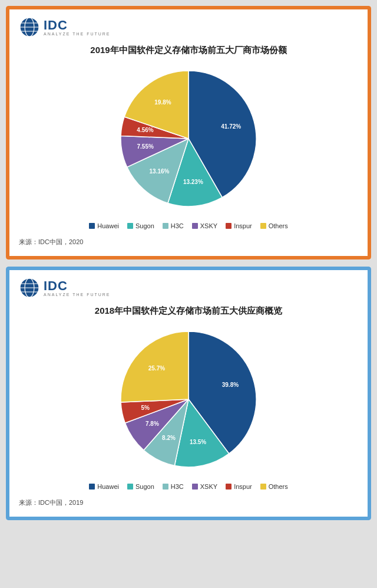 Image resolution: width=377 pixels, height=588 pixels. I want to click on svg-text: 13.5%, so click(198, 442).